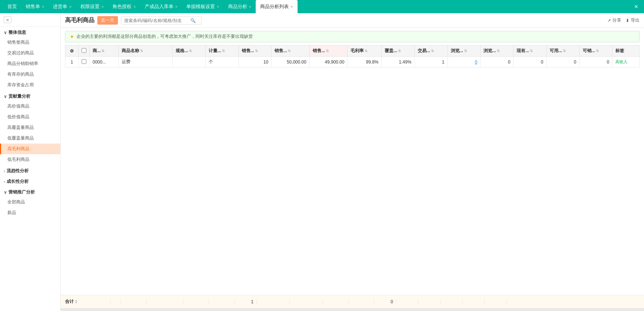  I want to click on sidebar-item-new-products: 新品, so click(30, 213).